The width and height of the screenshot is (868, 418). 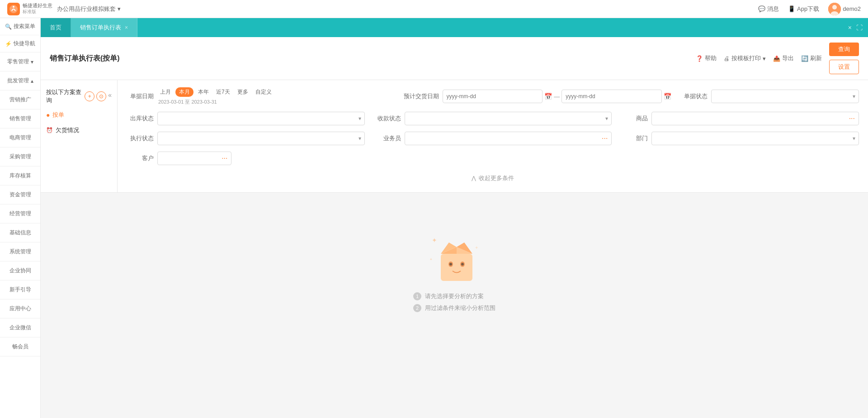 I want to click on avatar, so click(x=835, y=9).